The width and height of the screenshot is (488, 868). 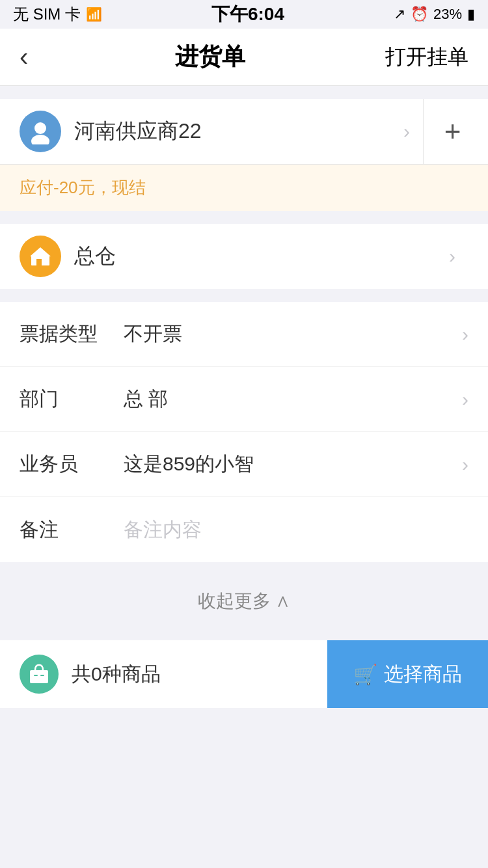 I want to click on alarm-icon: ⏰, so click(x=419, y=14).